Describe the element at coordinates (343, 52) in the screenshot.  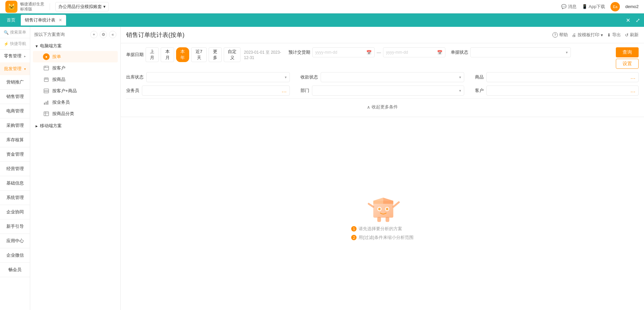
I see `expected-date-from: yyyy-mm-dd 📅` at that location.